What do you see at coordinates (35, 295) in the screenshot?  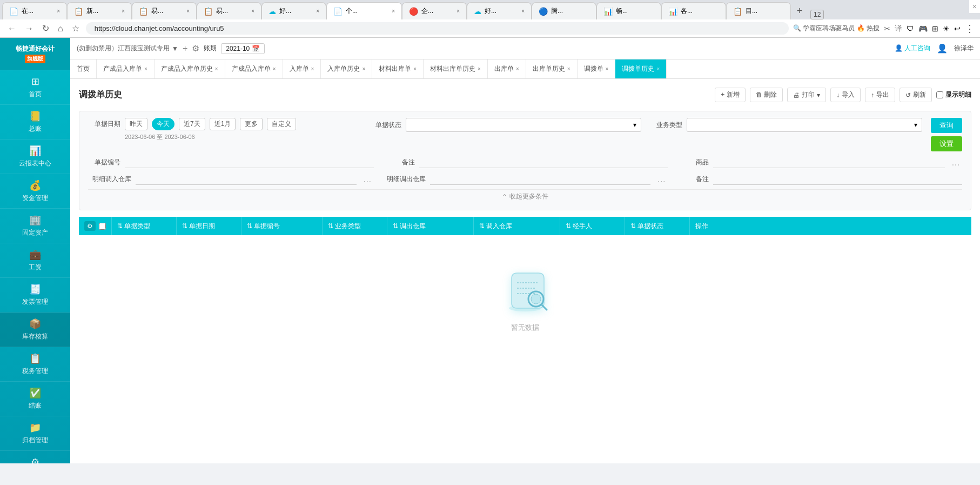 I see `sidebar-item-invoice: 🧾 发票管理` at bounding box center [35, 295].